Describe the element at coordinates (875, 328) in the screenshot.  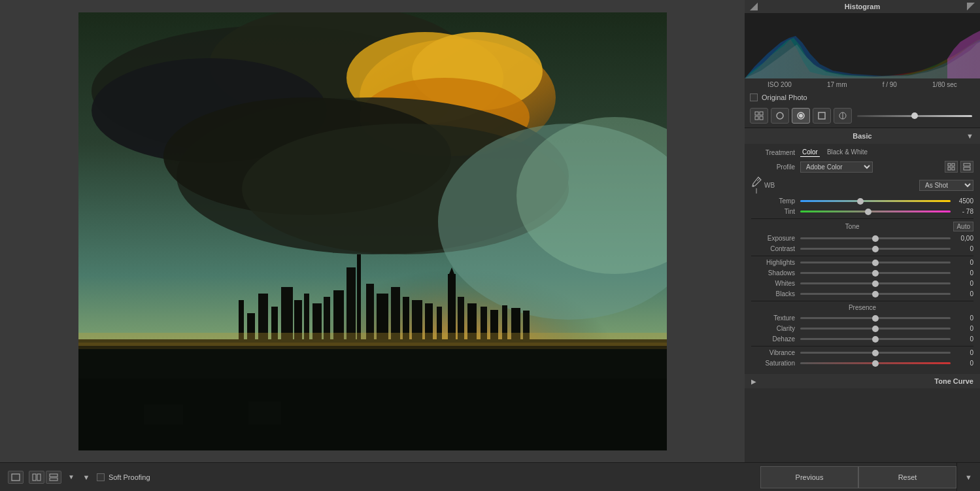
I see `clarity-slider` at that location.